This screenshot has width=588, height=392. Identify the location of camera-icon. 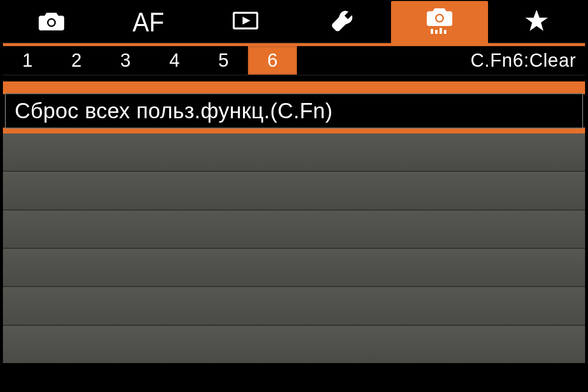
(51, 22).